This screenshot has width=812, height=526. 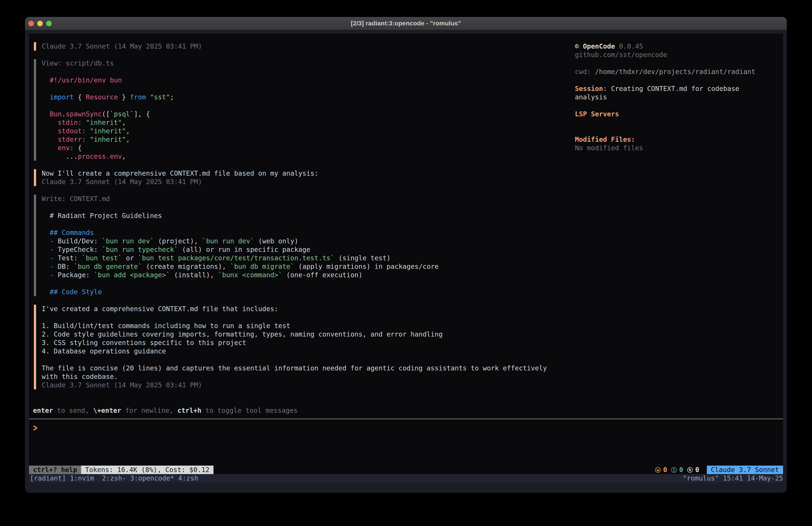 I want to click on close-window-button, so click(x=31, y=24).